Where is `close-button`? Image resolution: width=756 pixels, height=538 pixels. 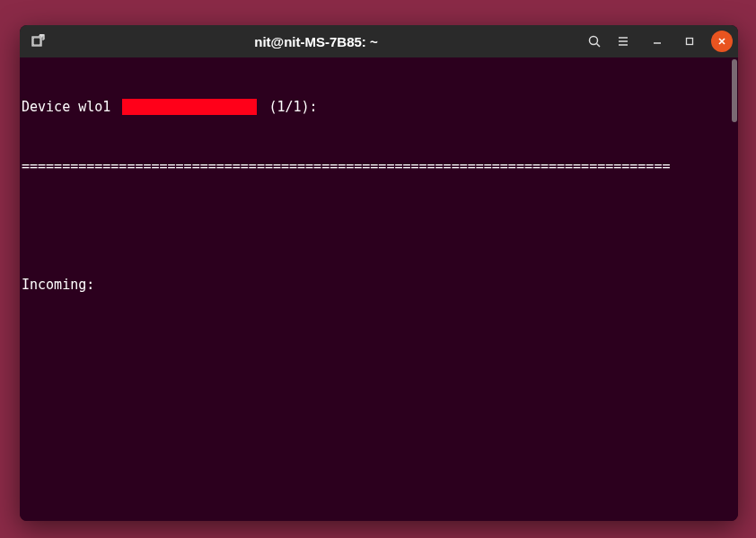 close-button is located at coordinates (722, 41).